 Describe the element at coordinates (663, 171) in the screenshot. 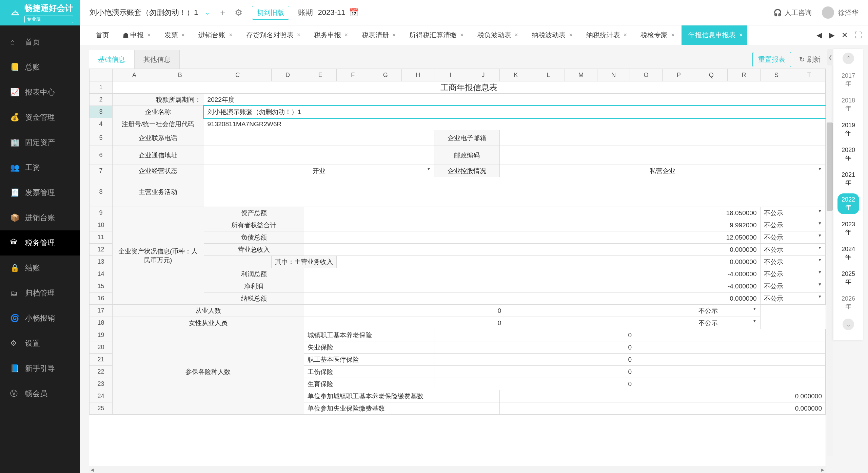

I see `holding-select: 私营企业` at that location.